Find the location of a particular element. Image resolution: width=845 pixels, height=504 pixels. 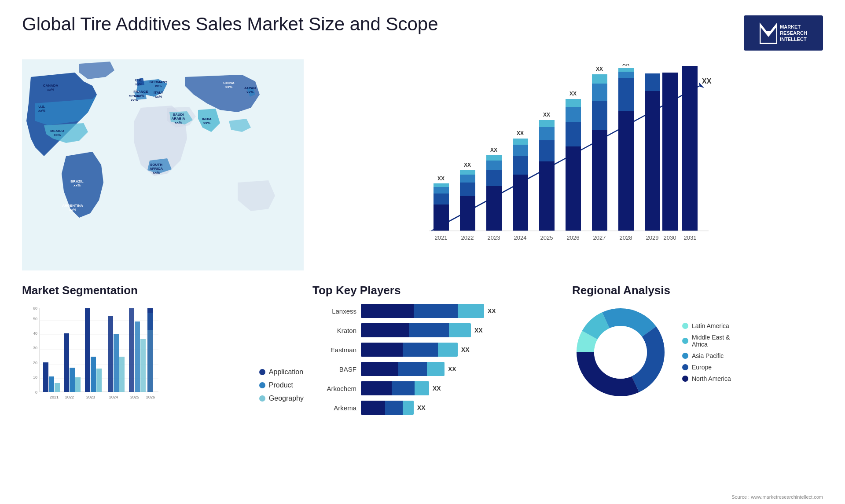

player-val-basf: XX is located at coordinates (452, 369).